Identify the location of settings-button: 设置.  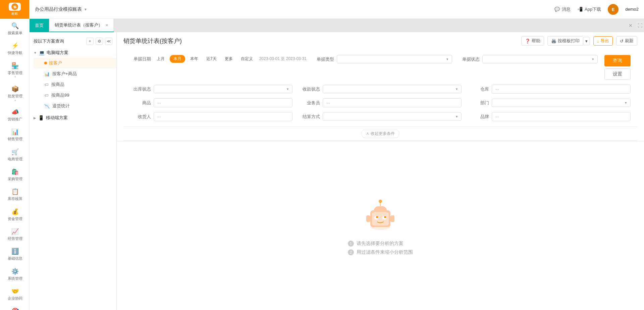
(618, 74).